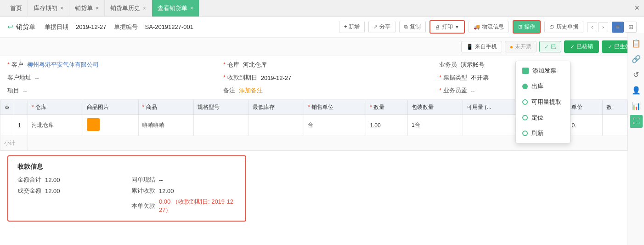 Image resolution: width=644 pixels, height=245 pixels. I want to click on col-more: 数, so click(615, 108).